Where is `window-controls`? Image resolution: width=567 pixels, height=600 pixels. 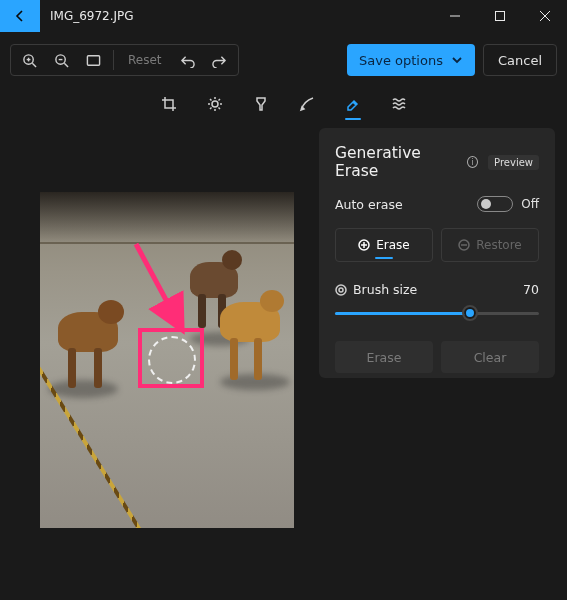
window-controls is located at coordinates (500, 16).